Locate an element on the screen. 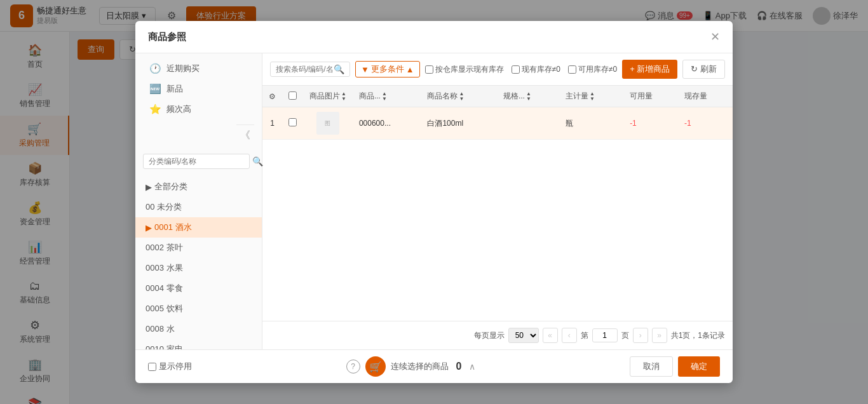 Image resolution: width=868 pixels, height=404 pixels. first-page-btn: « is located at coordinates (550, 335).